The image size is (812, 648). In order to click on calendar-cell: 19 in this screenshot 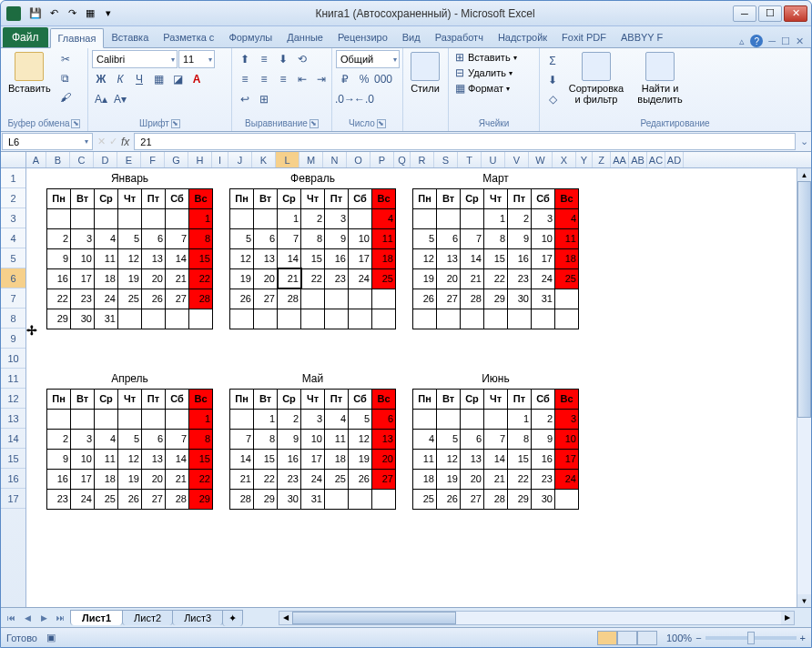, I will do `click(360, 459)`.